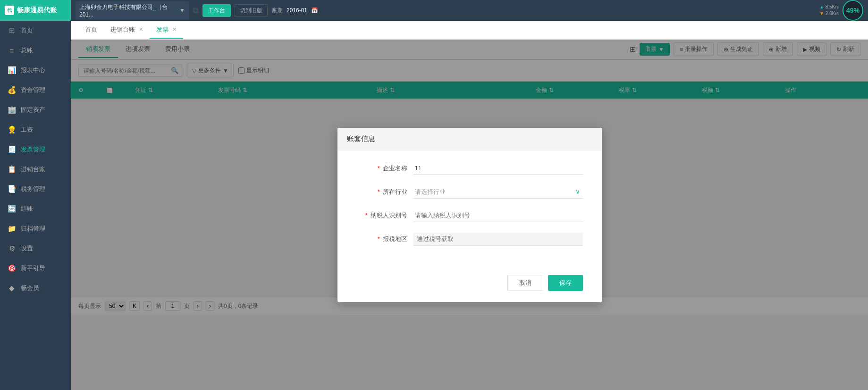 The image size is (868, 390). What do you see at coordinates (35, 249) in the screenshot?
I see `sidebar-item-settings: ⚙ 设置` at bounding box center [35, 249].